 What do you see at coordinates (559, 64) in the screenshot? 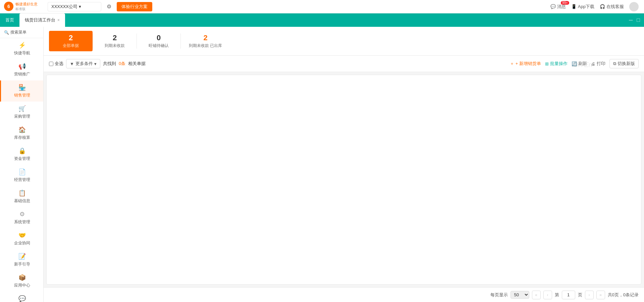
I see `batch-label: 批量操作` at bounding box center [559, 64].